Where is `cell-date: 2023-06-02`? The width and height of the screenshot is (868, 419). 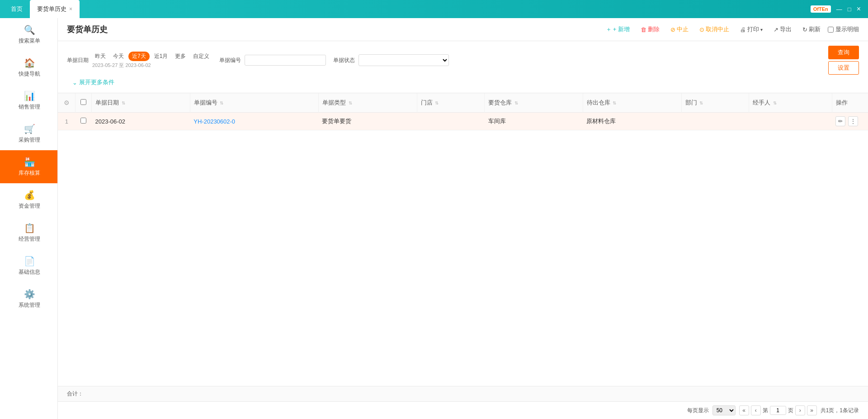 cell-date: 2023-06-02 is located at coordinates (141, 121).